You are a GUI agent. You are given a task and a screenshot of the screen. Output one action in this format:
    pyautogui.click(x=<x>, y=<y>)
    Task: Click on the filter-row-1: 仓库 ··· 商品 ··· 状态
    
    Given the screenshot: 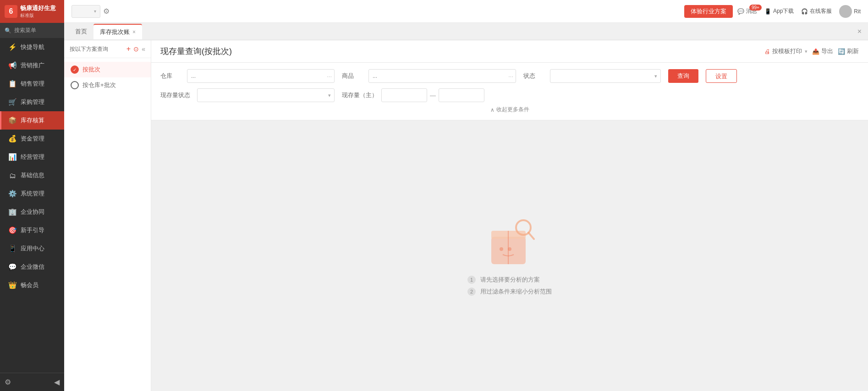 What is the action you would take?
    pyautogui.click(x=510, y=76)
    